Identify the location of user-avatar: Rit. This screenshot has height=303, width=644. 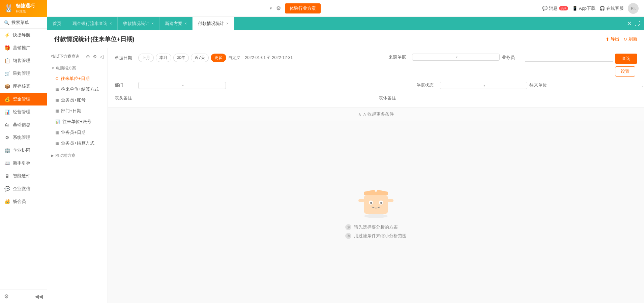
(633, 8).